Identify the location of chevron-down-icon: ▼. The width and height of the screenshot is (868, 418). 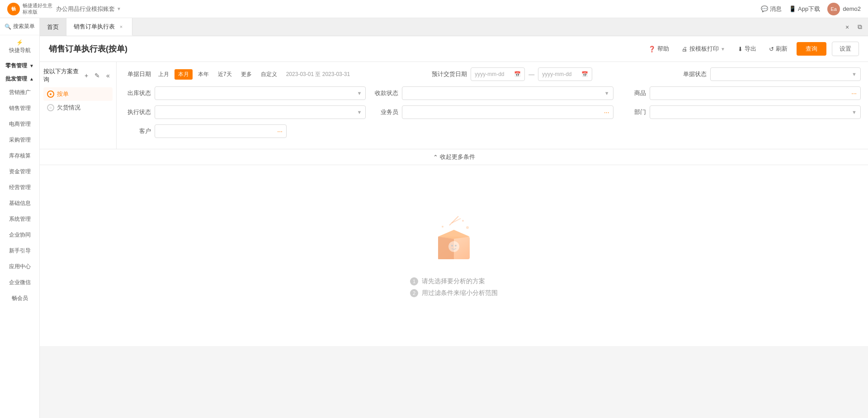
(32, 66).